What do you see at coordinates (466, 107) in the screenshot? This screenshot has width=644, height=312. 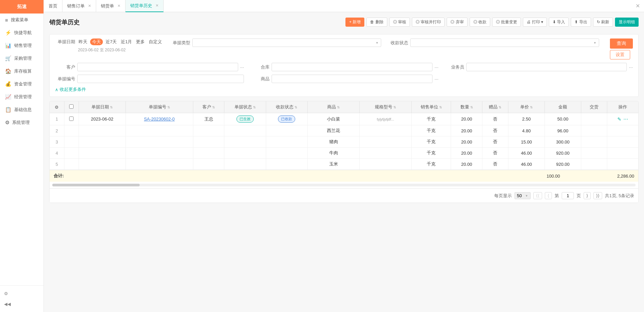 I see `sort-qty: 数量 ⇅` at bounding box center [466, 107].